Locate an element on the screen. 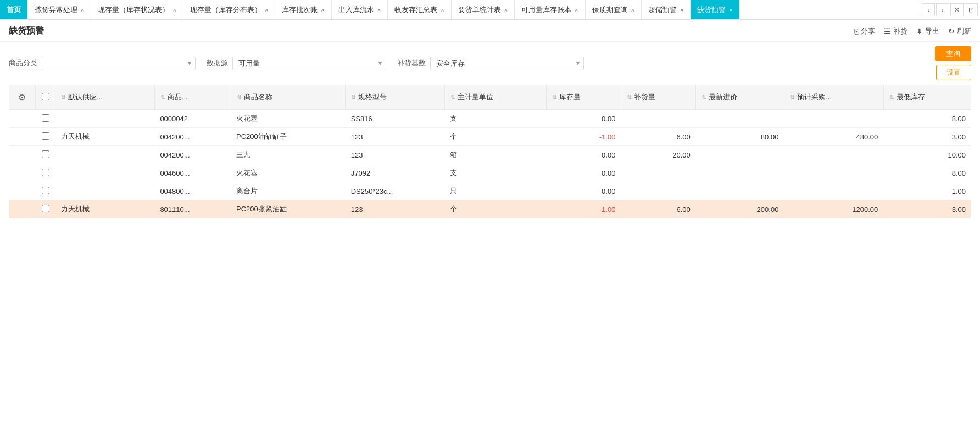  tab-item-pick-exception: 拣货异常处理× is located at coordinates (59, 10).